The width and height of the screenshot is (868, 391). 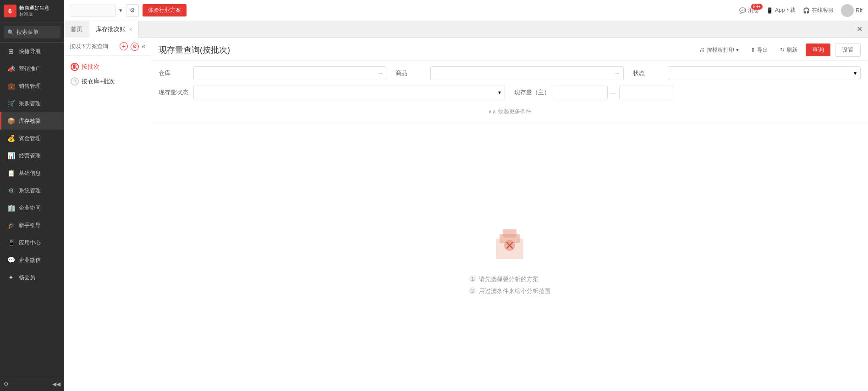 What do you see at coordinates (11, 33) in the screenshot?
I see `search-icon: 🔍` at bounding box center [11, 33].